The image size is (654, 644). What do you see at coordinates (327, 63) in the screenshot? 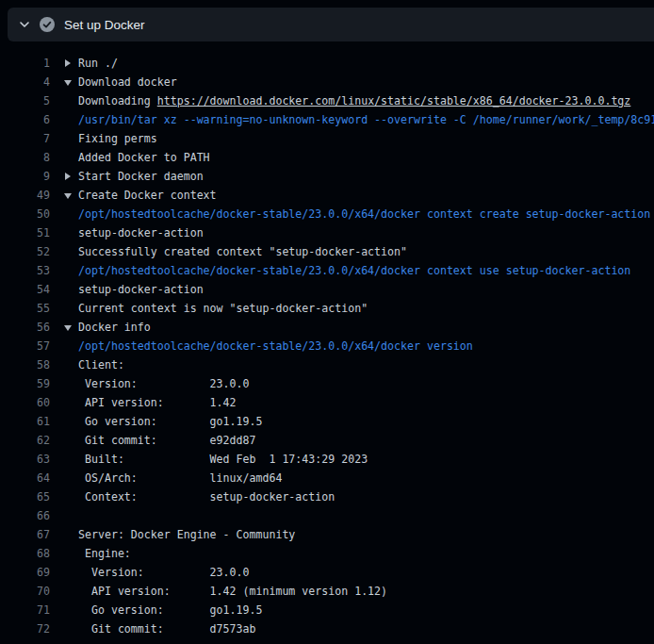
I see `log-group-row: 1Run ./` at bounding box center [327, 63].